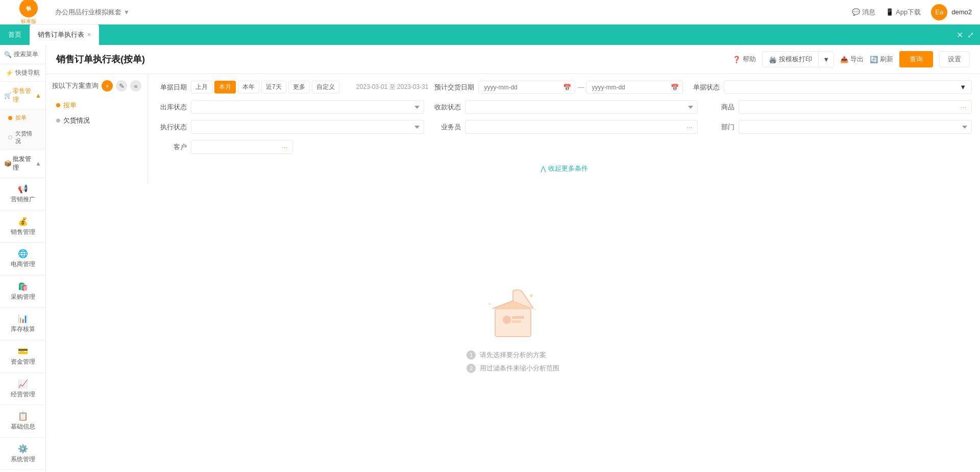 Image resolution: width=980 pixels, height=472 pixels. I want to click on edit-scheme-button: ✎, so click(121, 86).